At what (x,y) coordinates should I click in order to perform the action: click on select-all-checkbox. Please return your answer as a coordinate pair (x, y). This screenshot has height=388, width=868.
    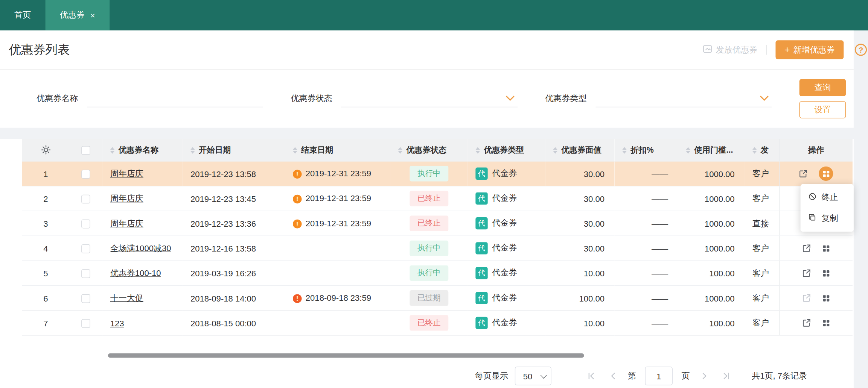
    Looking at the image, I should click on (86, 150).